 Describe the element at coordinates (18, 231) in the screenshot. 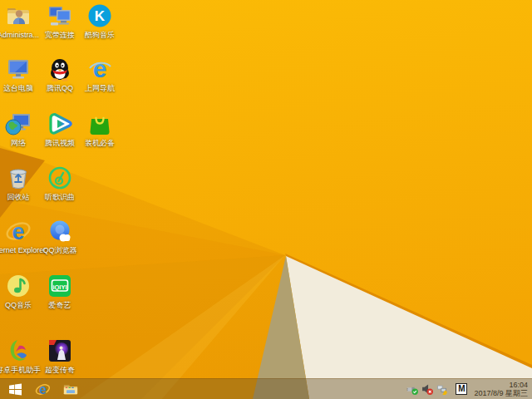

I see `ie-icon: e` at that location.